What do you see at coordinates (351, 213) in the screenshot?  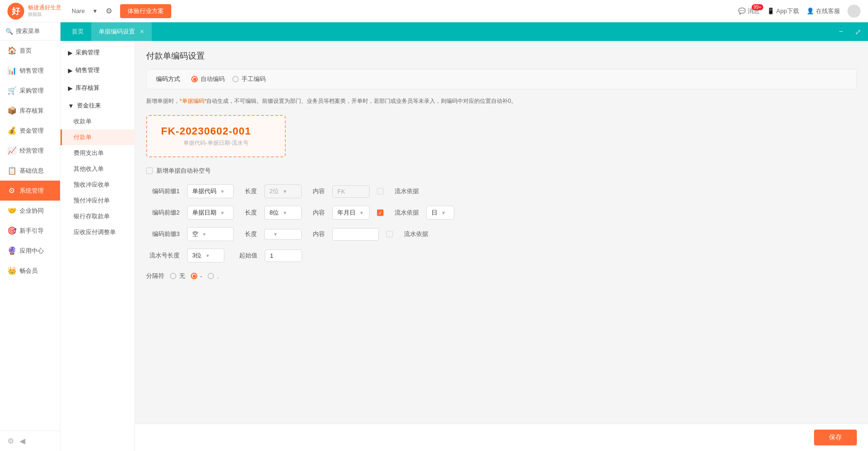 I see `prefix2-content-select: 年月日 ▼` at bounding box center [351, 213].